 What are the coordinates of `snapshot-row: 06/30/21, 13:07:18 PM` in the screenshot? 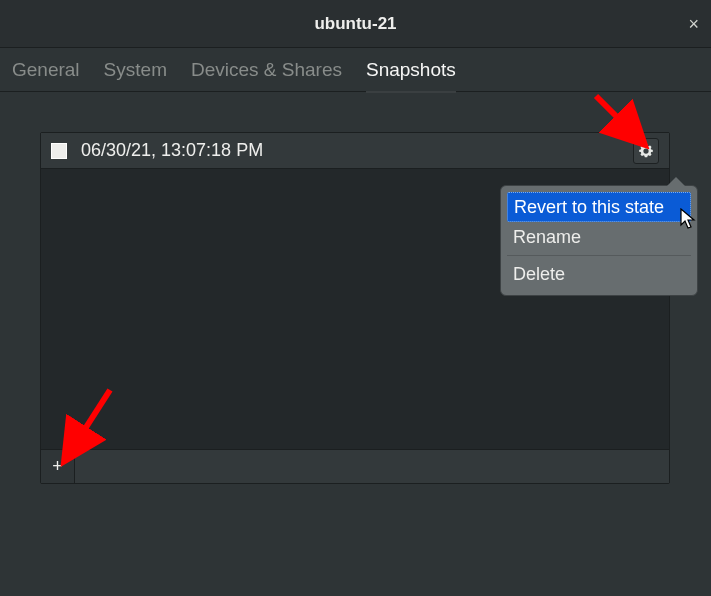 It's located at (355, 151).